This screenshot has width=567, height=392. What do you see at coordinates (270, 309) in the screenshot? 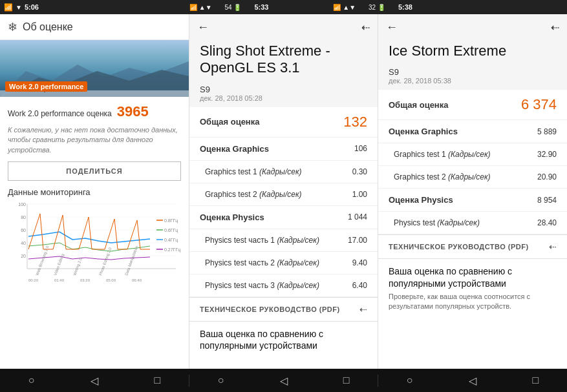
I see `pdf-label-p2: ТЕХНИЧЕСКОЕ РУКОВОДСТВО (PDF)` at bounding box center [270, 309].